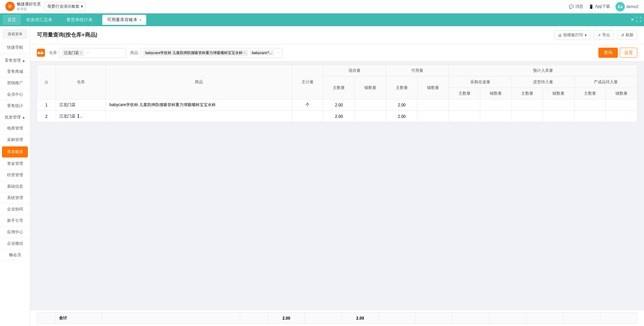  What do you see at coordinates (15, 83) in the screenshot?
I see `sidebar-item-marketing: 营销推广` at bounding box center [15, 83].